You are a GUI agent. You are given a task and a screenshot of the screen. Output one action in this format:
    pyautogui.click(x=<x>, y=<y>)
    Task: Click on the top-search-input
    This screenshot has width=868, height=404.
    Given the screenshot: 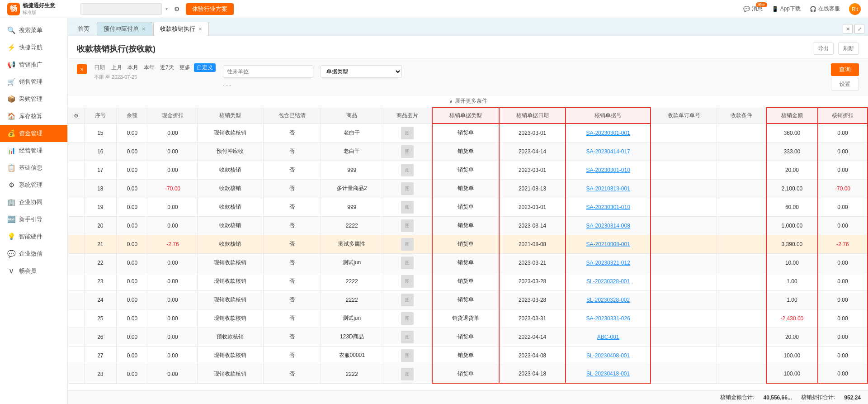 What is the action you would take?
    pyautogui.click(x=121, y=9)
    